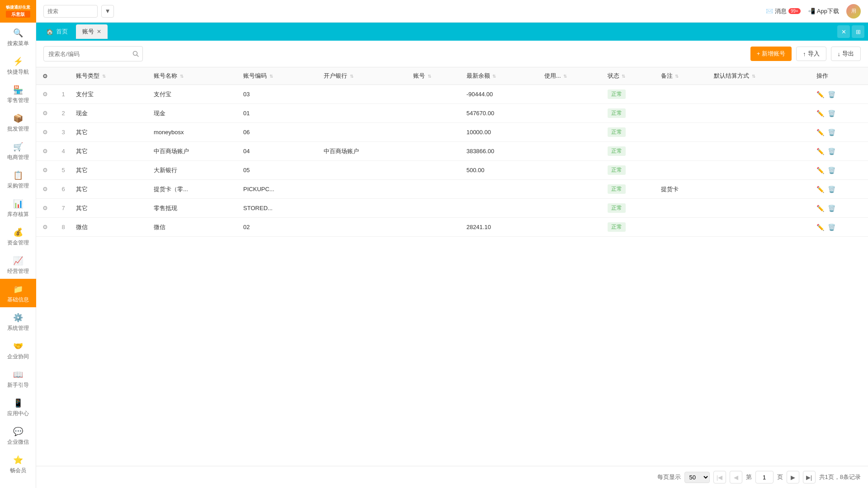 The image size is (868, 488). I want to click on sort-type-icon: ⇅, so click(104, 76).